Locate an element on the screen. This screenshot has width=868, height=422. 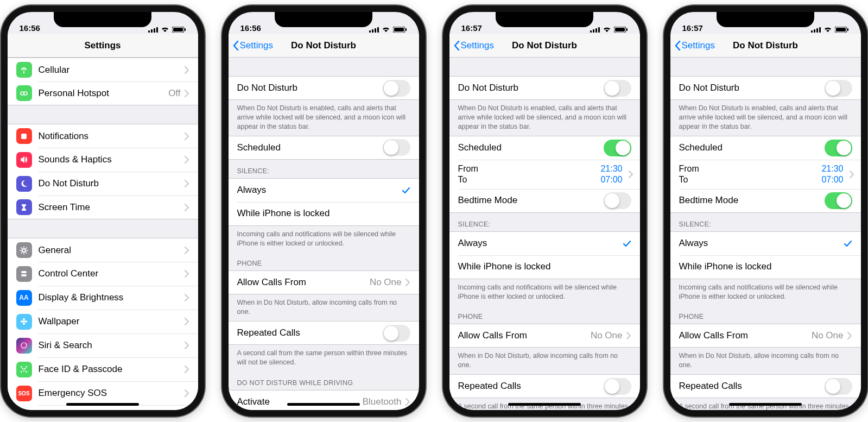
toggles-icon is located at coordinates (24, 274).